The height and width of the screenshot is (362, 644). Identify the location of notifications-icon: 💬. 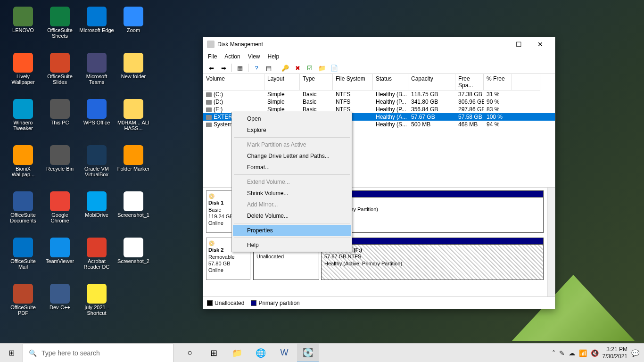
(636, 353).